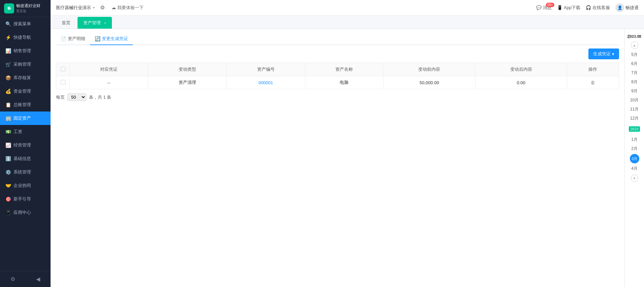 The width and height of the screenshot is (644, 287). I want to click on cart-icon: 🛒, so click(8, 64).